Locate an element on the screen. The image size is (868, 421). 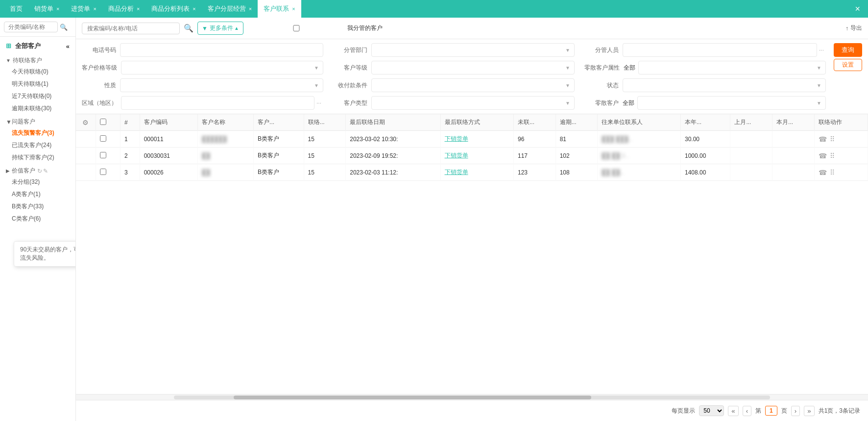
filter-retail: 零散客户 全部 ▼ is located at coordinates (705, 103).